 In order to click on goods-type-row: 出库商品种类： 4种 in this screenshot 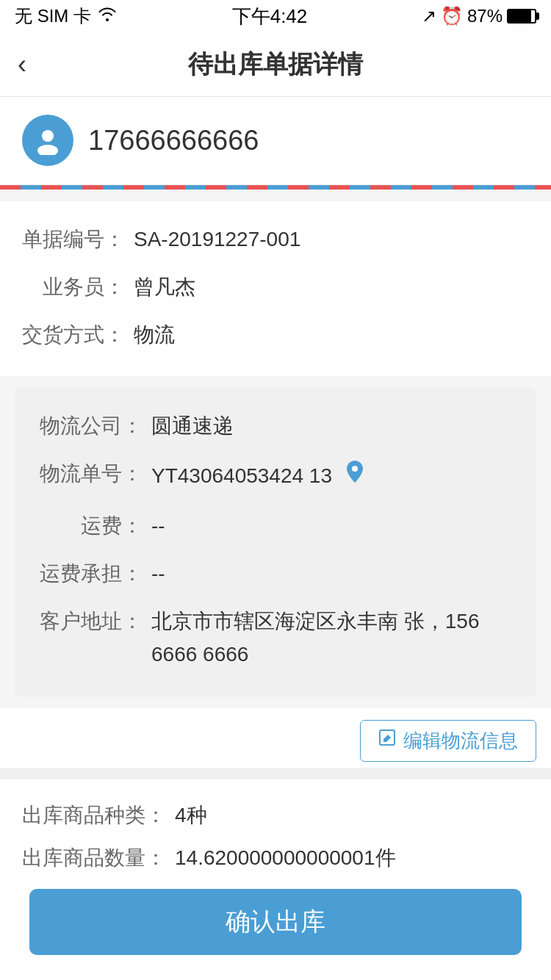, I will do `click(276, 815)`.